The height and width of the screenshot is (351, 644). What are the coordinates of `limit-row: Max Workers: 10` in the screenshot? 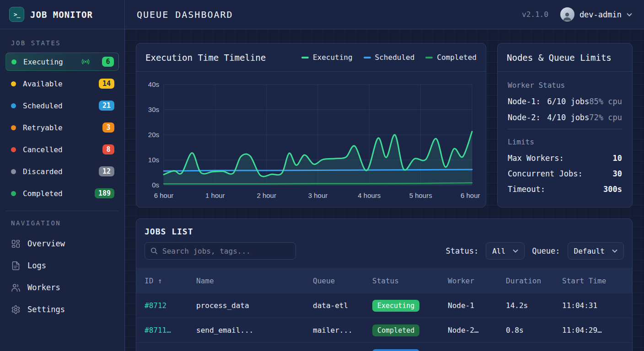 It's located at (565, 158).